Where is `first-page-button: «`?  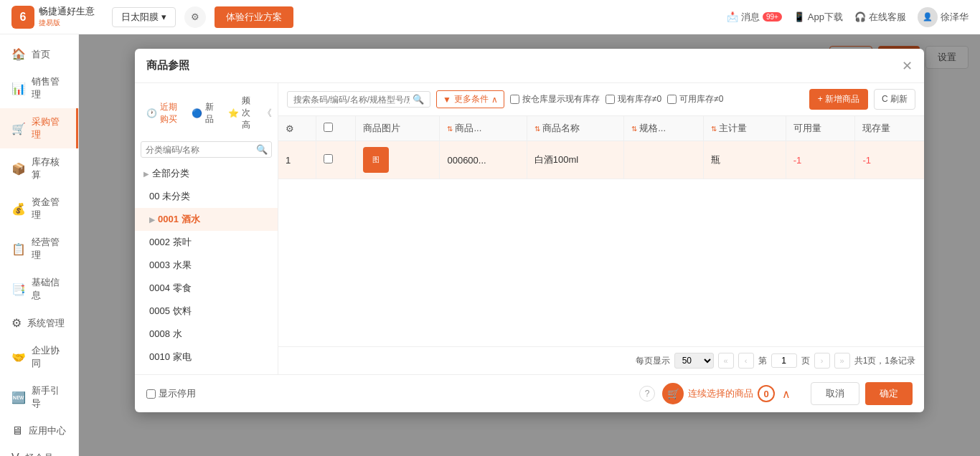
first-page-button: « is located at coordinates (726, 361).